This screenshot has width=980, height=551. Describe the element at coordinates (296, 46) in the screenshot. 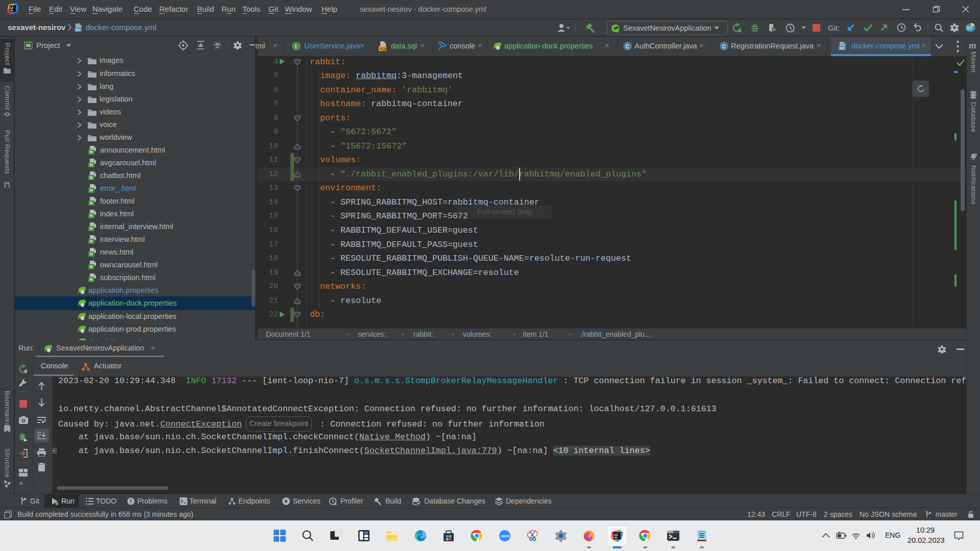

I see `svg-text: I` at that location.